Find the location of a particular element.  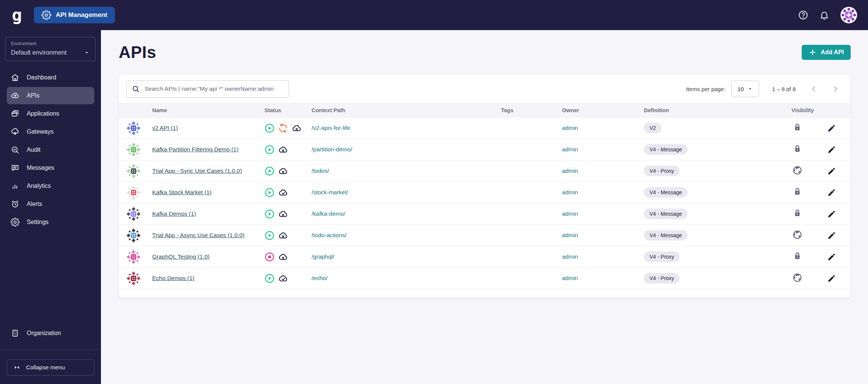

sidebar-item-alerts: Alerts is located at coordinates (50, 204).